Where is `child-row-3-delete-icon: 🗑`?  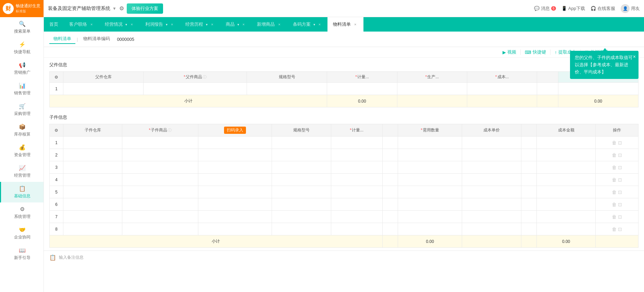 child-row-3-delete-icon: 🗑 is located at coordinates (614, 167).